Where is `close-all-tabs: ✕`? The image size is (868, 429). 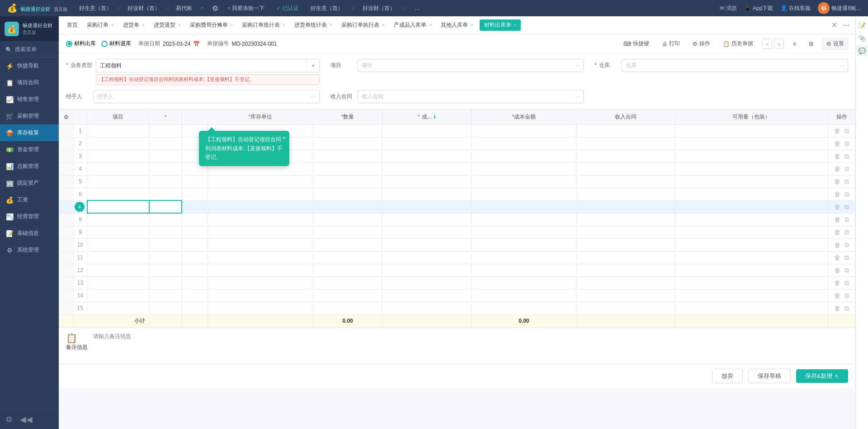
close-all-tabs: ✕ is located at coordinates (835, 25).